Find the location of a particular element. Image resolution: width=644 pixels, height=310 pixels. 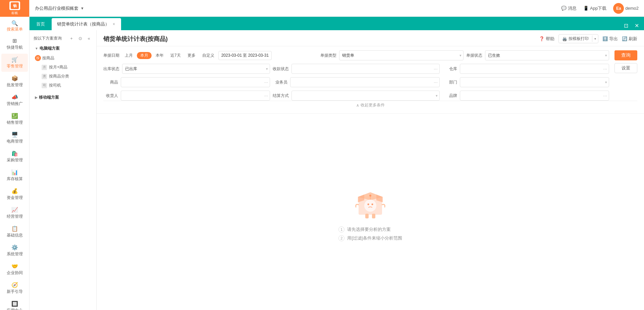

sidebar-item-basicinfo: 📋 基础信息 is located at coordinates (15, 232).